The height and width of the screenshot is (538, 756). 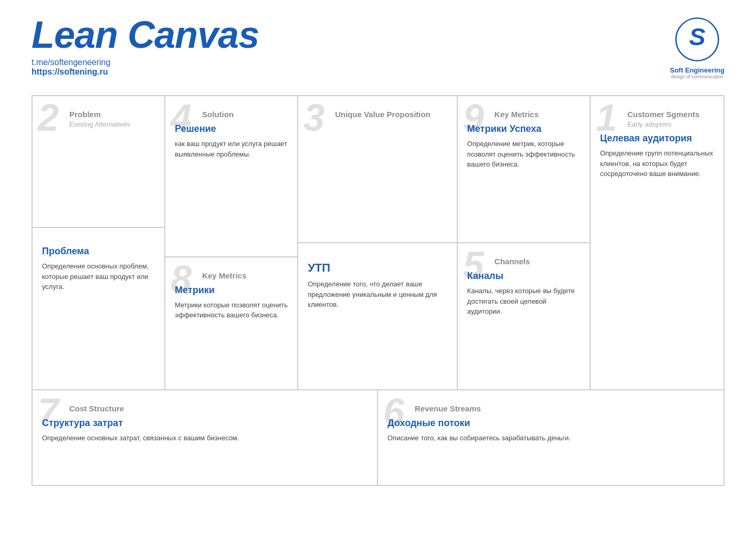 What do you see at coordinates (231, 149) in the screenshot?
I see `solution-body: как ваш продукт или услуга решает выявле…` at bounding box center [231, 149].